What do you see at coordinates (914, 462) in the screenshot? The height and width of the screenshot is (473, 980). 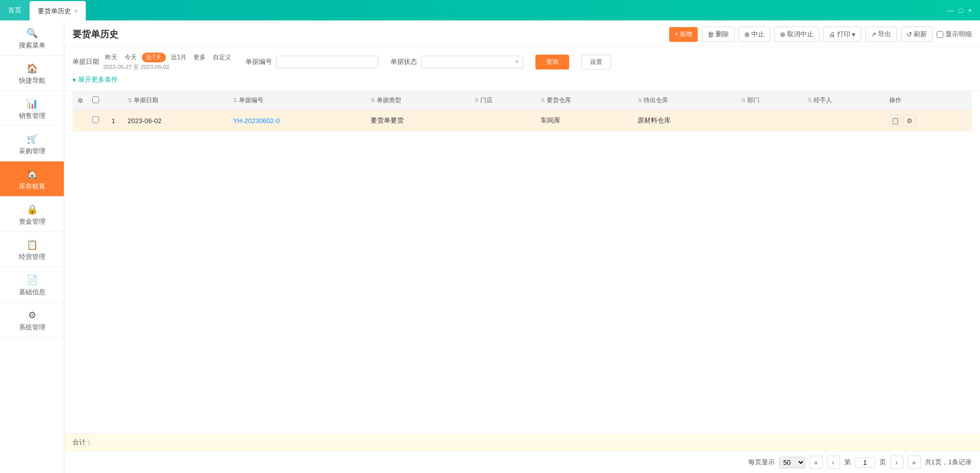 I see `last-page-btn: »` at bounding box center [914, 462].